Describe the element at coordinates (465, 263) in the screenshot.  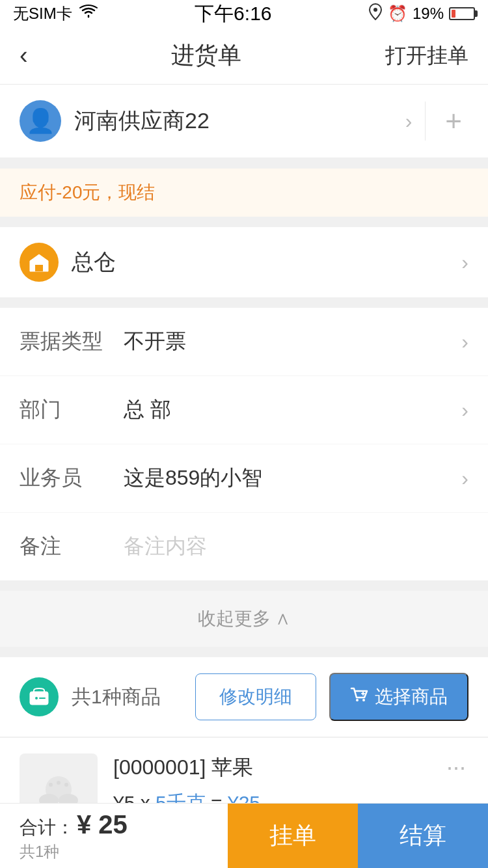
I see `warehouse-chevron-icon: ›` at that location.